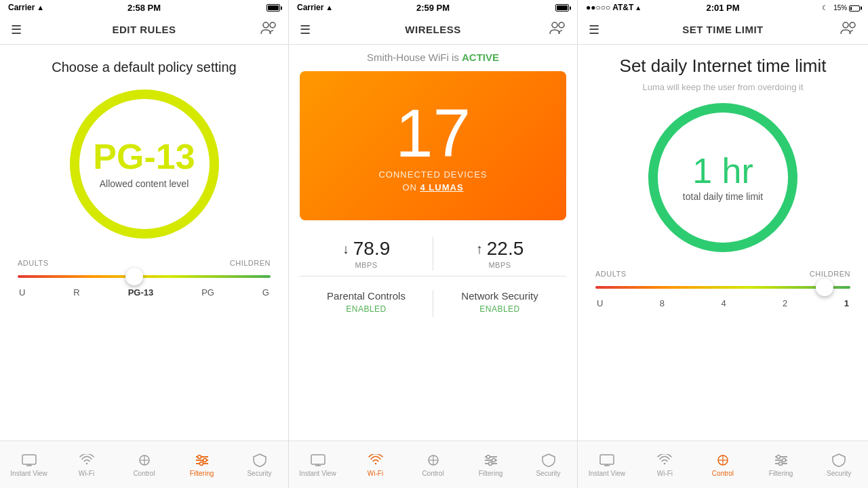 This screenshot has height=488, width=868. Describe the element at coordinates (781, 465) in the screenshot. I see `tab-filtering-3: Filtering` at that location.